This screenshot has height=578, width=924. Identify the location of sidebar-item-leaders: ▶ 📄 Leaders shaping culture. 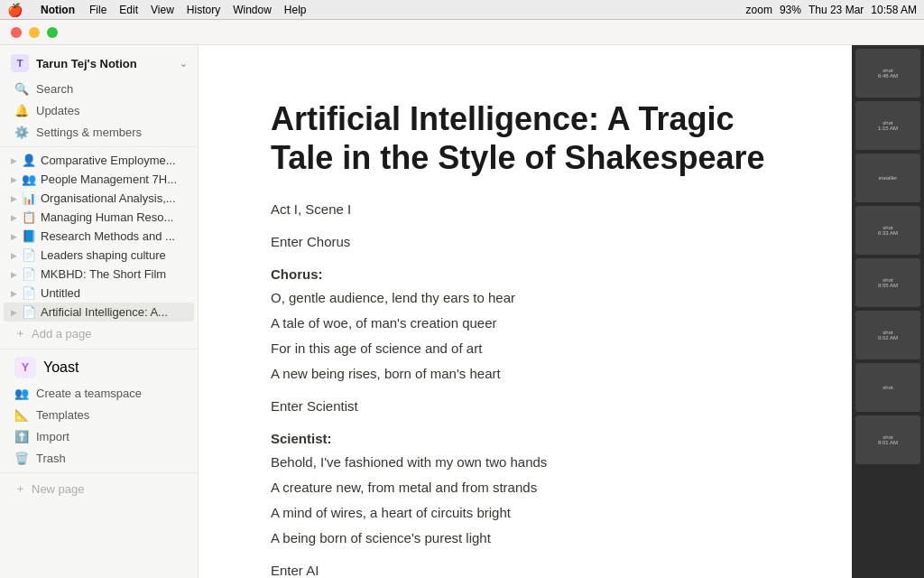
(99, 255).